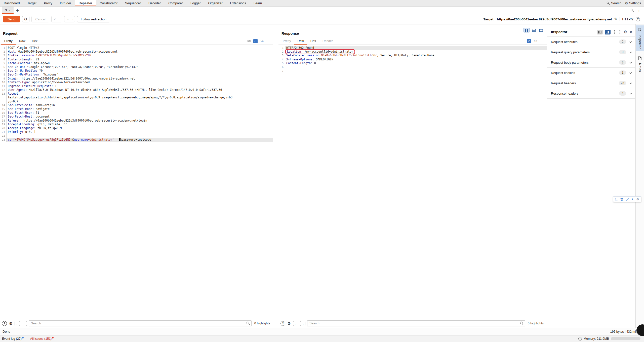 The height and width of the screenshot is (342, 644). What do you see at coordinates (3, 79) in the screenshot?
I see `line-number: 9` at bounding box center [3, 79].